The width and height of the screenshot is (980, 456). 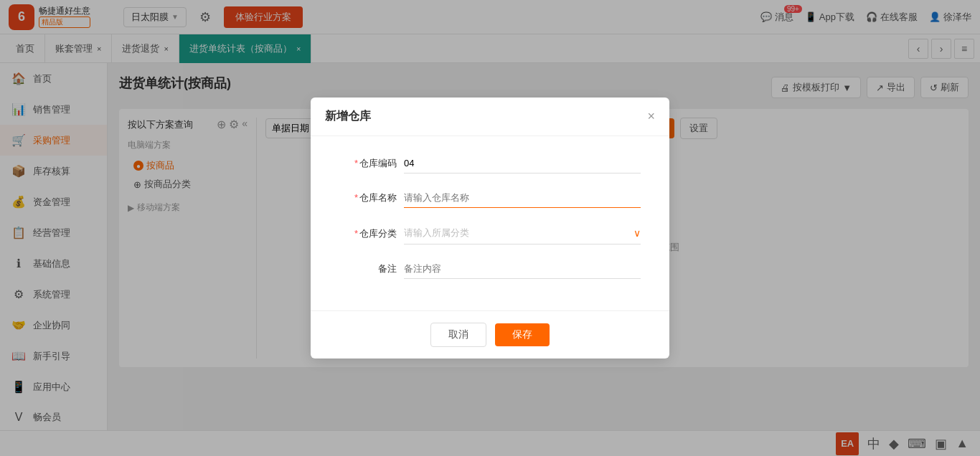 I want to click on warehouse-note-row: 备注, so click(x=490, y=269).